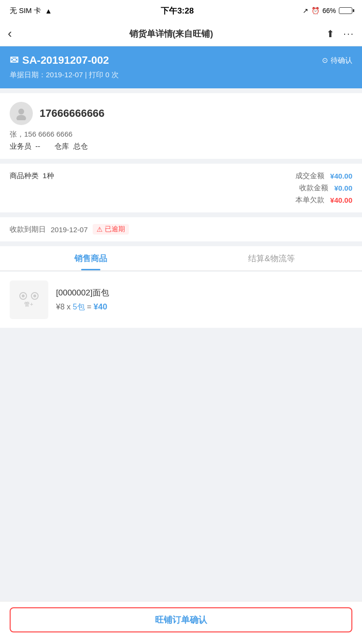 The image size is (362, 644). Describe the element at coordinates (81, 146) in the screenshot. I see `warehouse-value: 总仓` at that location.